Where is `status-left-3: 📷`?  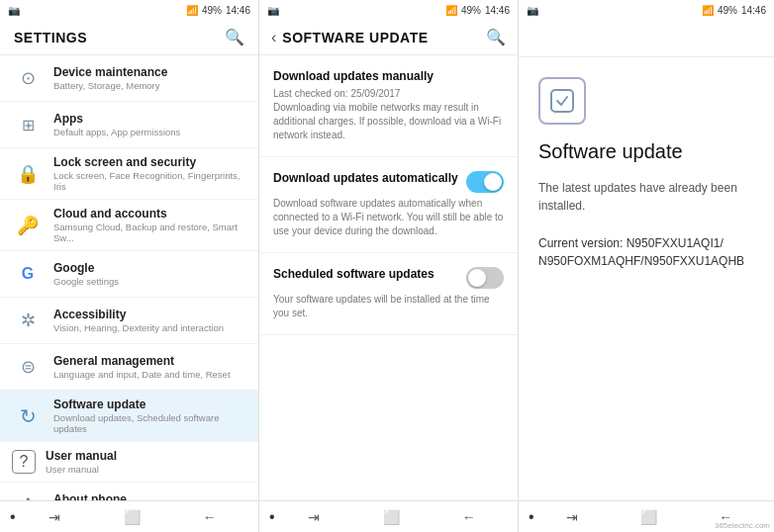 status-left-3: 📷 is located at coordinates (532, 10).